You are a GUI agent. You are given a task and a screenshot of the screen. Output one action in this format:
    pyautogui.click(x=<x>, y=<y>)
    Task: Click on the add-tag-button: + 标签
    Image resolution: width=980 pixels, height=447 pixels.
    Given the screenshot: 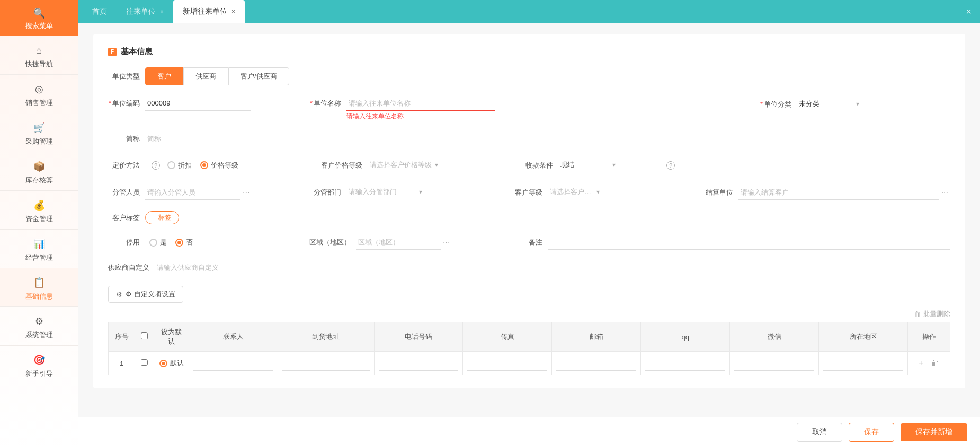 What is the action you would take?
    pyautogui.click(x=162, y=217)
    